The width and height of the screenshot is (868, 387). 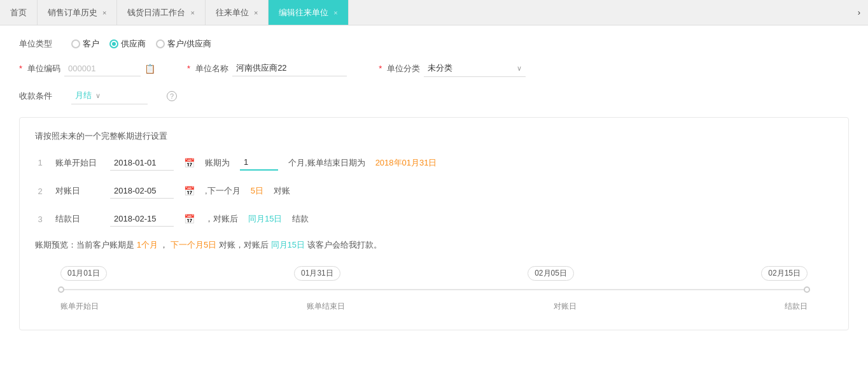 I want to click on timeline-line-row, so click(x=434, y=290).